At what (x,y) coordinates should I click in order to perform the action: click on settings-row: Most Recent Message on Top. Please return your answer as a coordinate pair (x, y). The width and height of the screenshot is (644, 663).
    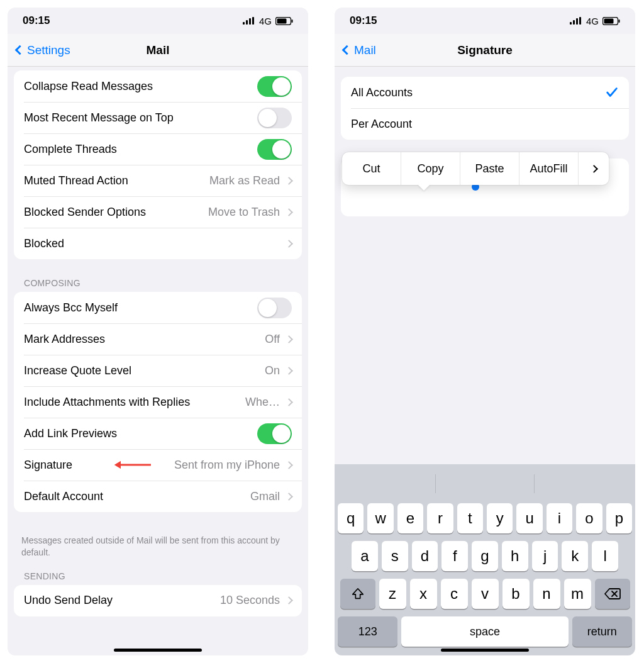
    Looking at the image, I should click on (158, 118).